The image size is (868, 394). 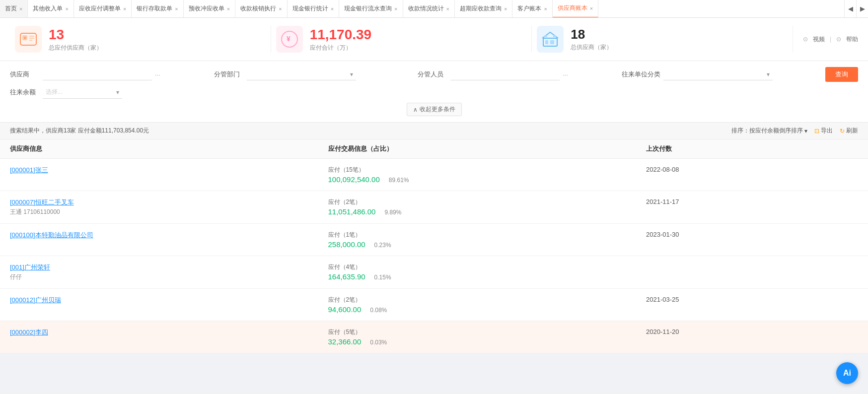 What do you see at coordinates (103, 9) in the screenshot?
I see `nav-tab-ar-ap-adjust: 应收应付调整单 ×` at bounding box center [103, 9].